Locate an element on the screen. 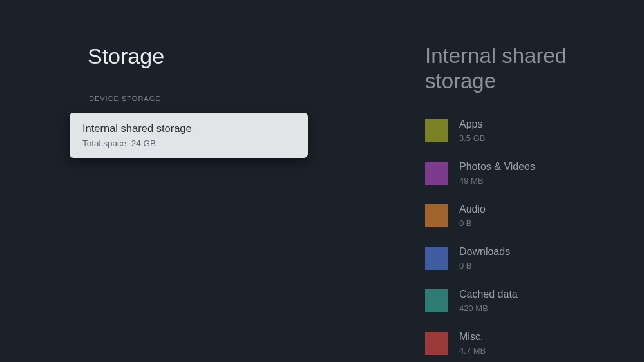 This screenshot has height=362, width=644. category-text: Photos & Videos49 MB is located at coordinates (497, 173).